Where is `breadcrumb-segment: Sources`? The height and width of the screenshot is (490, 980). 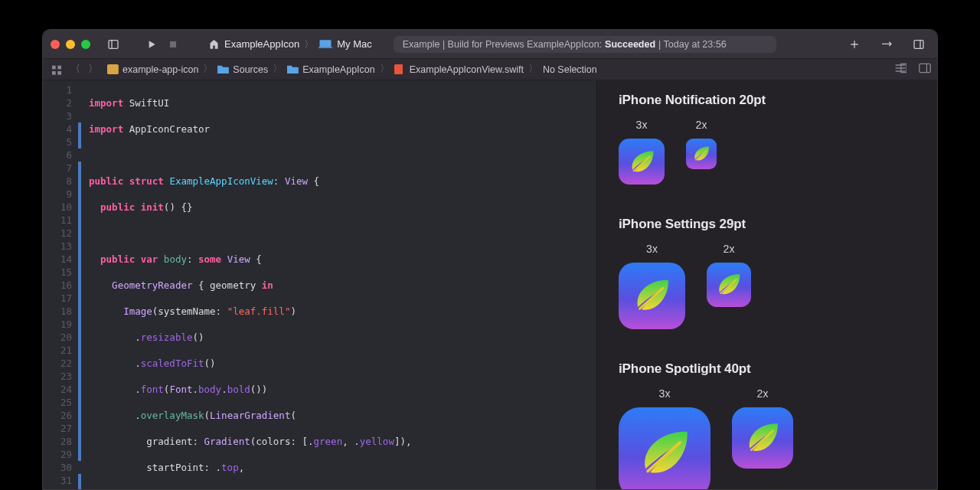 breadcrumb-segment: Sources is located at coordinates (243, 70).